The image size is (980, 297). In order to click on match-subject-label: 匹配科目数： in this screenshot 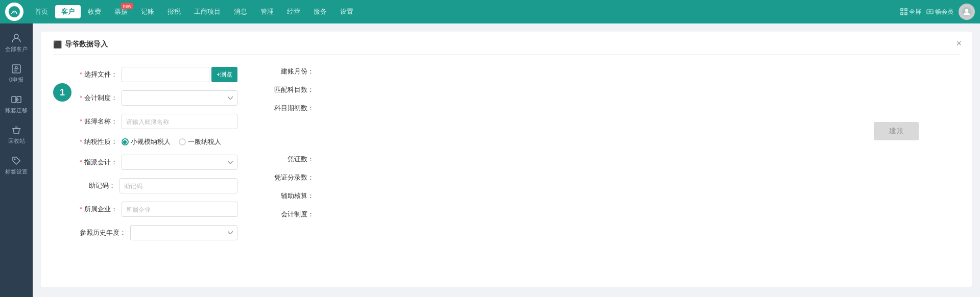, I will do `click(291, 90)`.